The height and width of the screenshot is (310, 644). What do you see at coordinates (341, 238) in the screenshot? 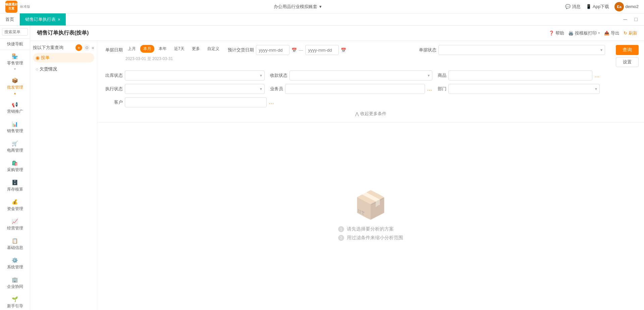
I see `hint-num-2: 2` at bounding box center [341, 238].